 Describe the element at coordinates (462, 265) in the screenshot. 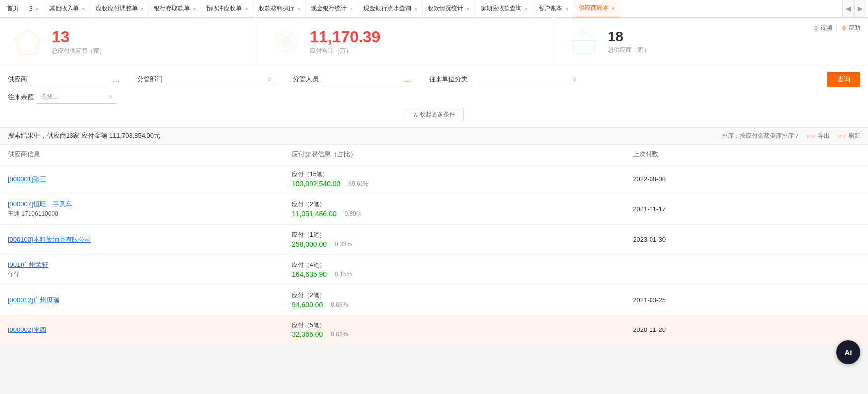

I see `payable-label-3: 应付（4笔）` at that location.